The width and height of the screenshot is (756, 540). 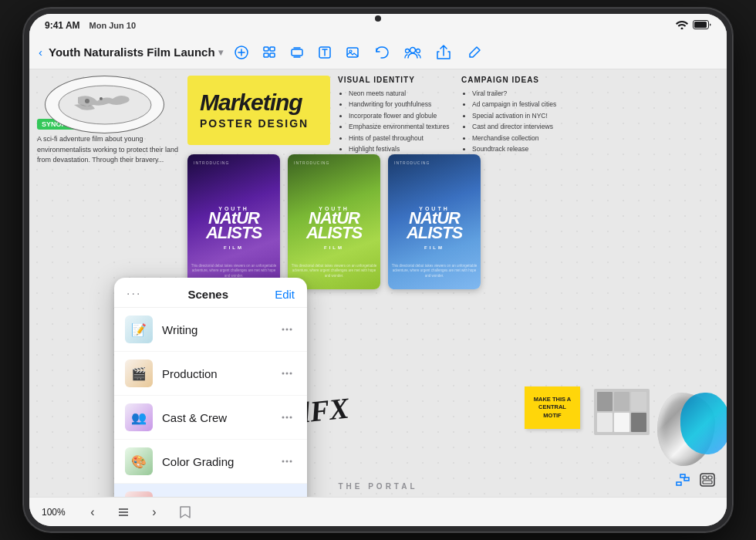 What do you see at coordinates (211, 387) in the screenshot?
I see `scenes-panel: ··· Scenes Edit 📝 Writing` at bounding box center [211, 387].